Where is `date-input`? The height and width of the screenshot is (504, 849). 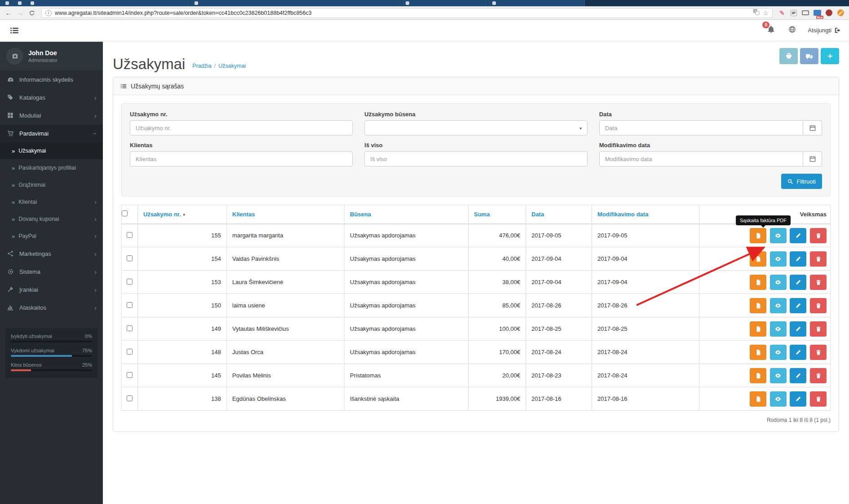 date-input is located at coordinates (701, 128).